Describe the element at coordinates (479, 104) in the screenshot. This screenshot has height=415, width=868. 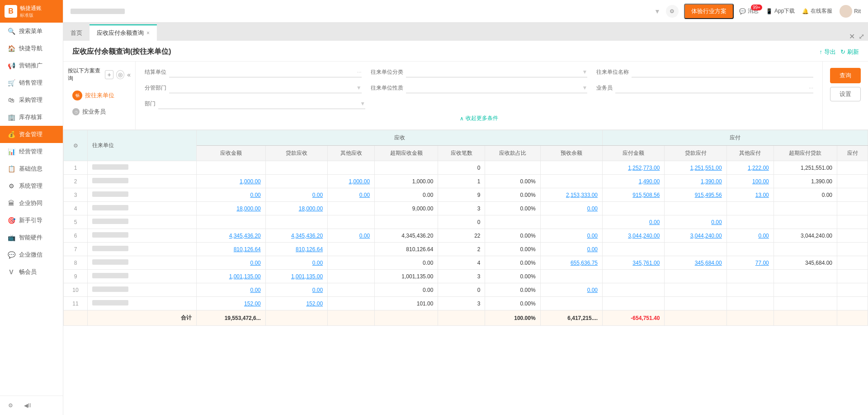
I see `filter-row-3: 部门 ▼` at that location.